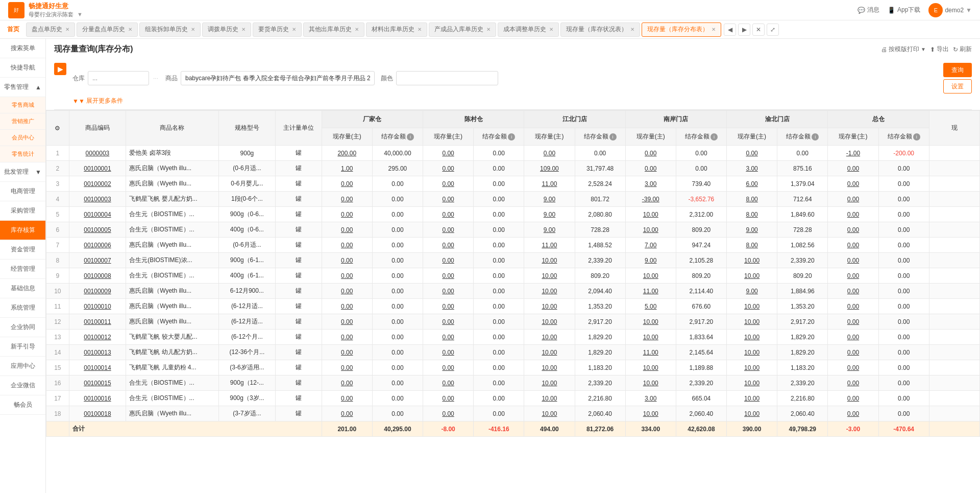 The width and height of the screenshot is (980, 493). I want to click on avatar: E, so click(936, 10).